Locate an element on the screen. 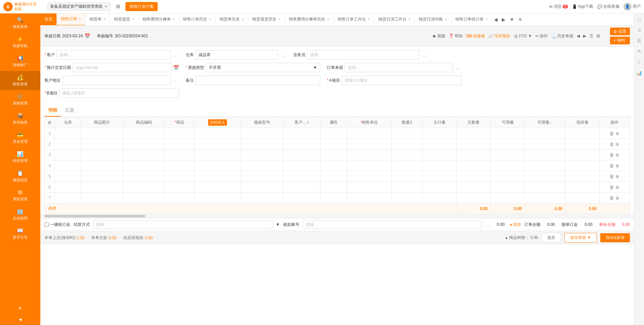 The width and height of the screenshot is (644, 325). tab-next-button: ▶ is located at coordinates (504, 19).